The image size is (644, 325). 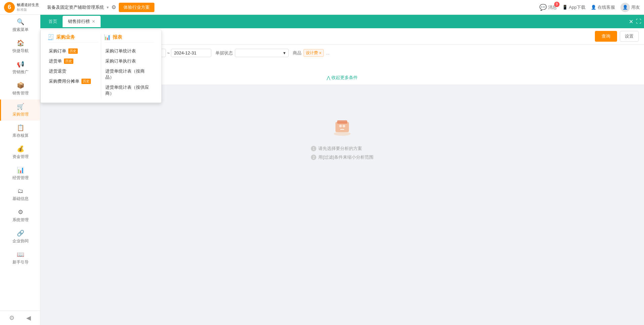 I want to click on sidebar-label-enterprise: 企业协同, so click(x=21, y=241).